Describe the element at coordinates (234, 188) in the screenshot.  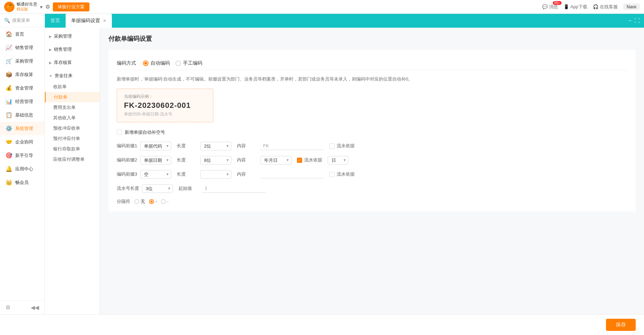
I see `start-val-input` at that location.